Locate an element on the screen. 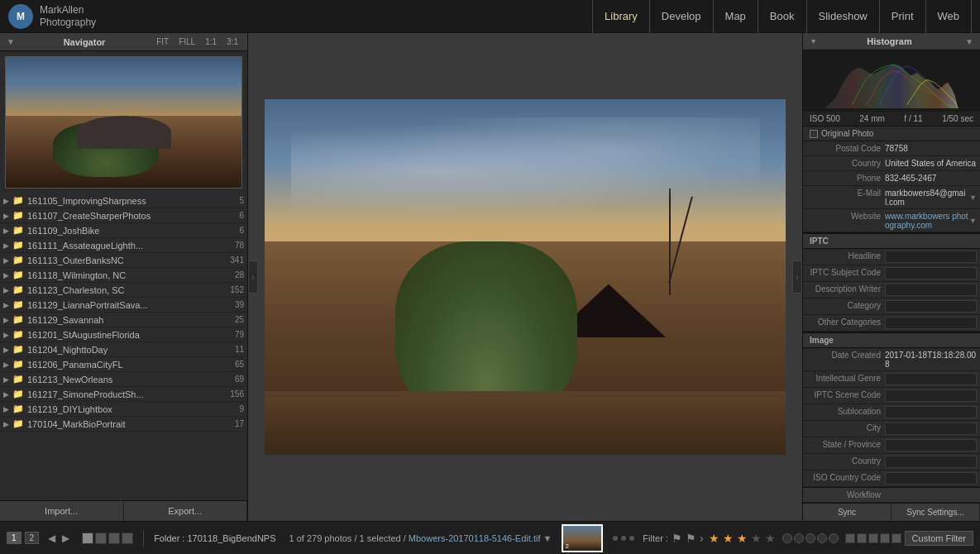 The width and height of the screenshot is (980, 554). folder-item: ▶ 📁 161118_Wilmington, NC 28 is located at coordinates (124, 275).